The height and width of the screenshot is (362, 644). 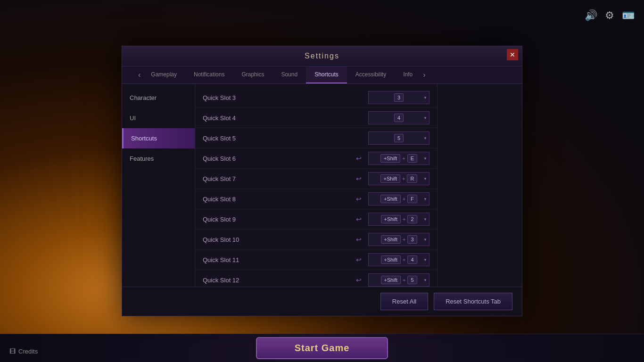 What do you see at coordinates (359, 239) in the screenshot?
I see `reset-icon-10: ↩` at bounding box center [359, 239].